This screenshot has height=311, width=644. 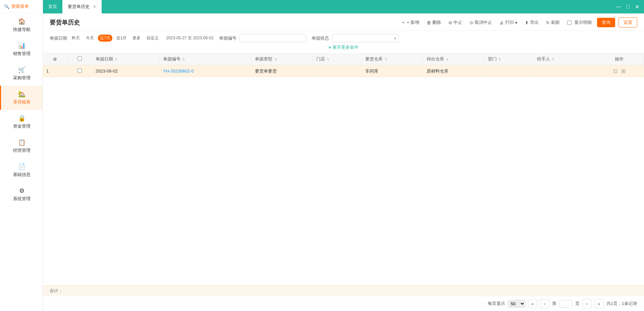 What do you see at coordinates (578, 304) in the screenshot?
I see `page-label-post: 页` at bounding box center [578, 304].